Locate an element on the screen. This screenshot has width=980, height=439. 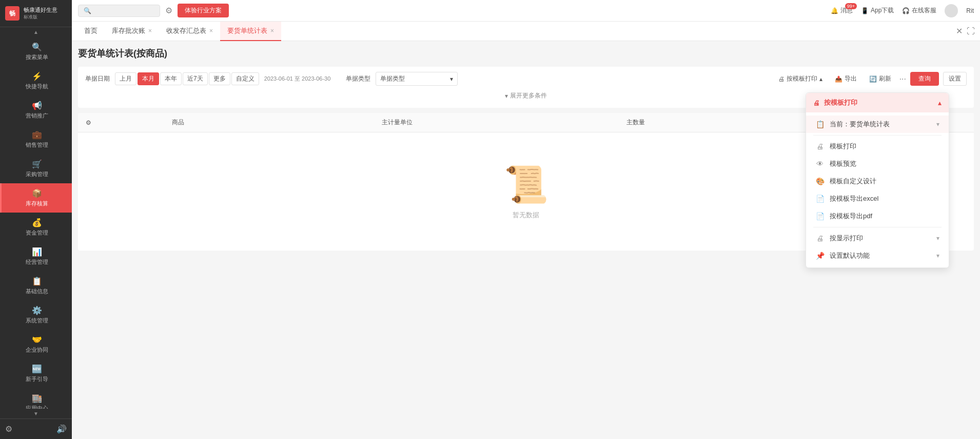
trial-btn: 体验行业方案 is located at coordinates (203, 10).